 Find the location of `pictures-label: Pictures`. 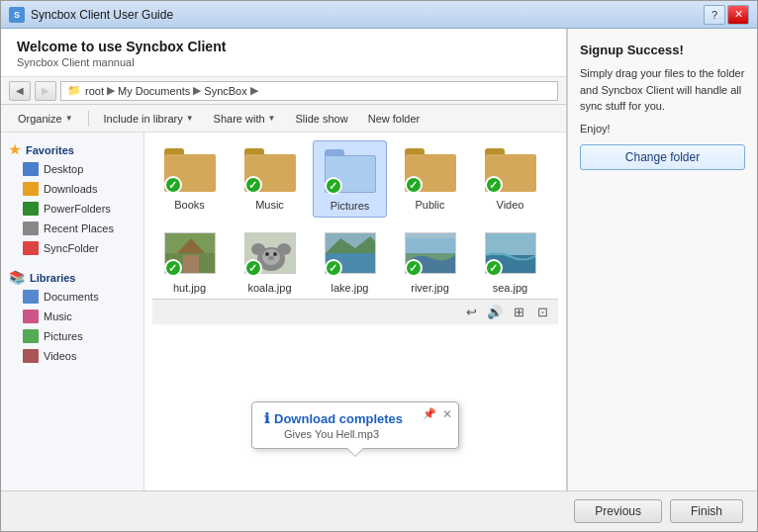

pictures-label: Pictures is located at coordinates (350, 206).